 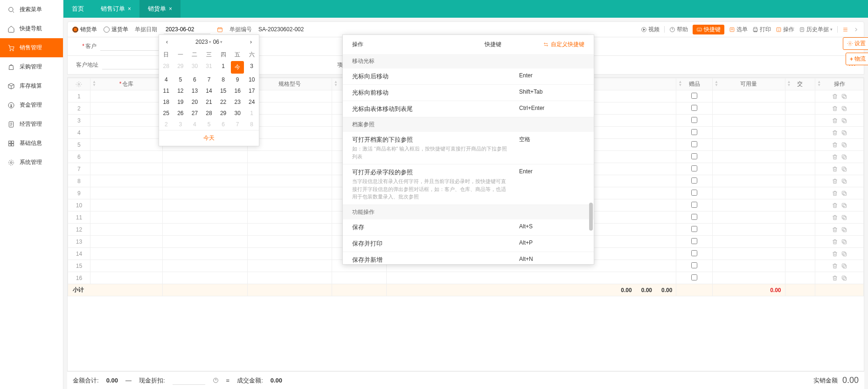 What do you see at coordinates (708, 30) in the screenshot?
I see `shortcut-button: 快捷键` at bounding box center [708, 30].